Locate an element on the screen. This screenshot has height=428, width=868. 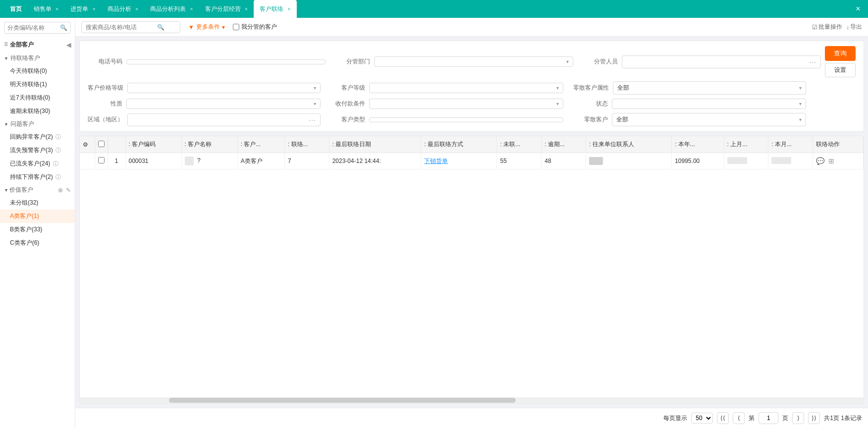
filter-nature-select: ▾ is located at coordinates (223, 104).